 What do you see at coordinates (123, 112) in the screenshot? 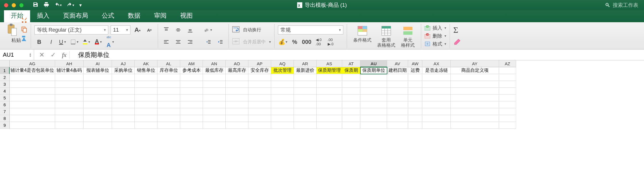
I see `cell-AJ7` at bounding box center [123, 112].